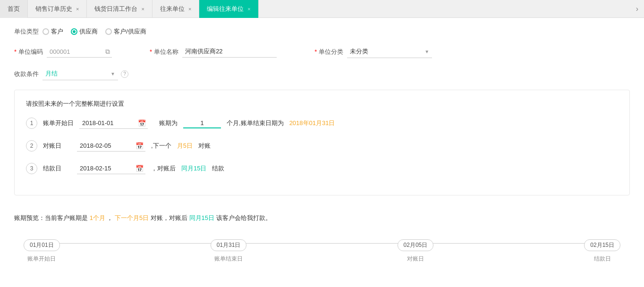 The width and height of the screenshot is (644, 287). Describe the element at coordinates (125, 74) in the screenshot. I see `help-icon: ?` at that location.